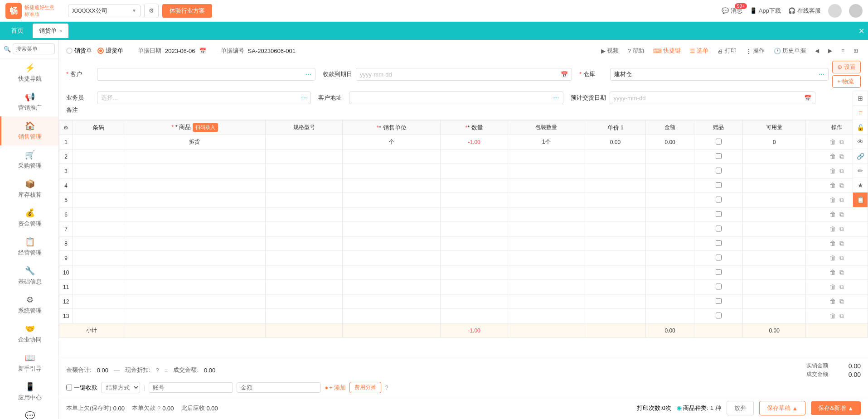  What do you see at coordinates (860, 142) in the screenshot?
I see `rt-eye-btn: 👁` at bounding box center [860, 142].